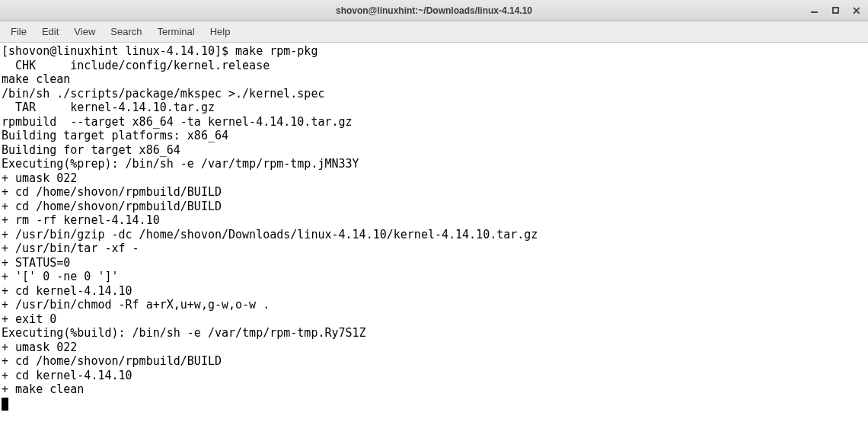 Image resolution: width=868 pixels, height=422 pixels. I want to click on window-controls: ✕, so click(835, 11).